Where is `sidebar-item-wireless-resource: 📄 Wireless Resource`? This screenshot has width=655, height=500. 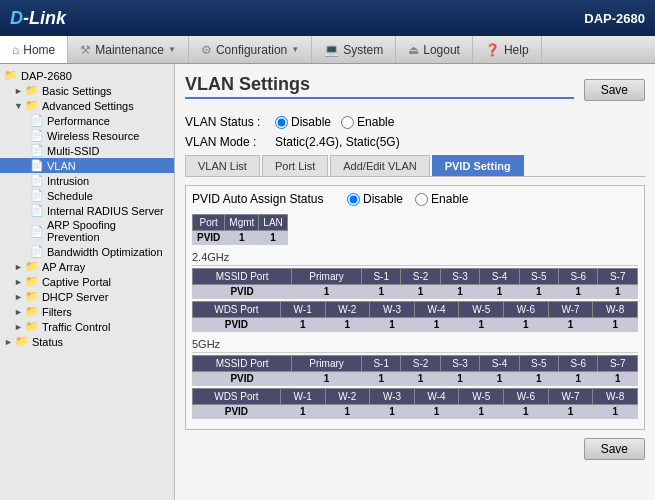
sidebar-item-wireless-resource: 📄 Wireless Resource is located at coordinates (87, 136).